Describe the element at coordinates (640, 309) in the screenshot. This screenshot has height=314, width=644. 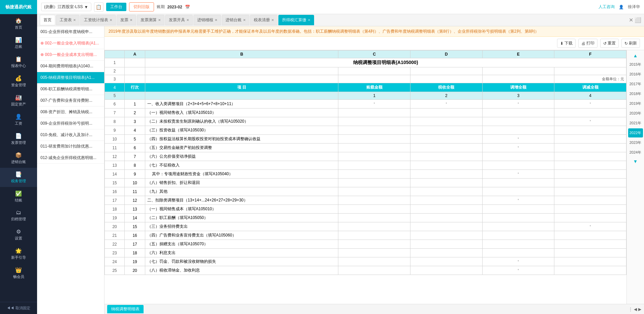
I see `scroll-right-arrow: ▶` at that location.